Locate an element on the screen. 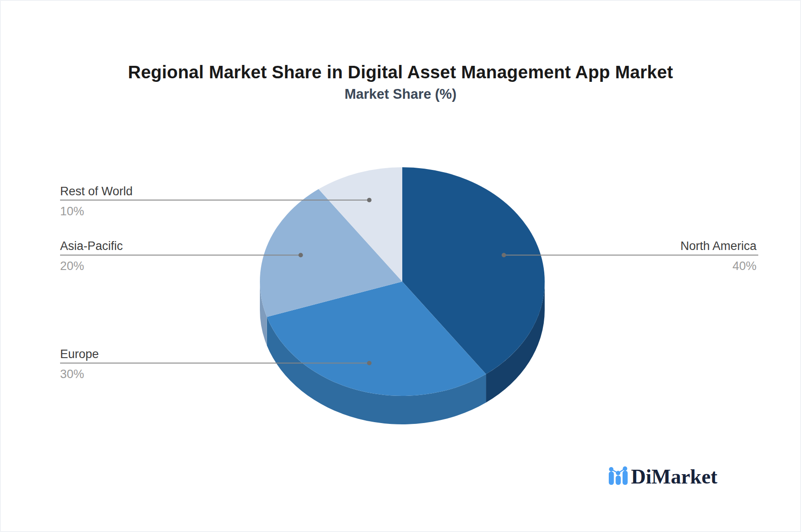 The height and width of the screenshot is (532, 801). slice-value-rest-of-world: 10% is located at coordinates (72, 211).